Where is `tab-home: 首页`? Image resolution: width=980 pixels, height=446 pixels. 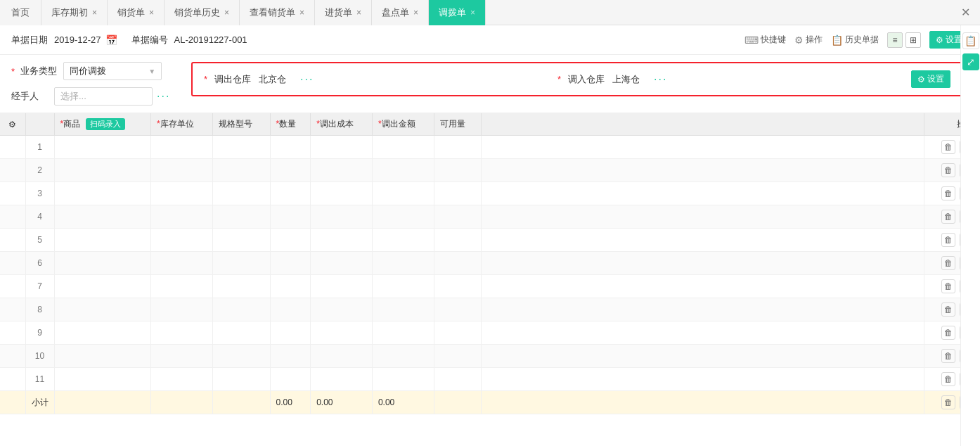 tab-home: 首页 is located at coordinates (21, 13).